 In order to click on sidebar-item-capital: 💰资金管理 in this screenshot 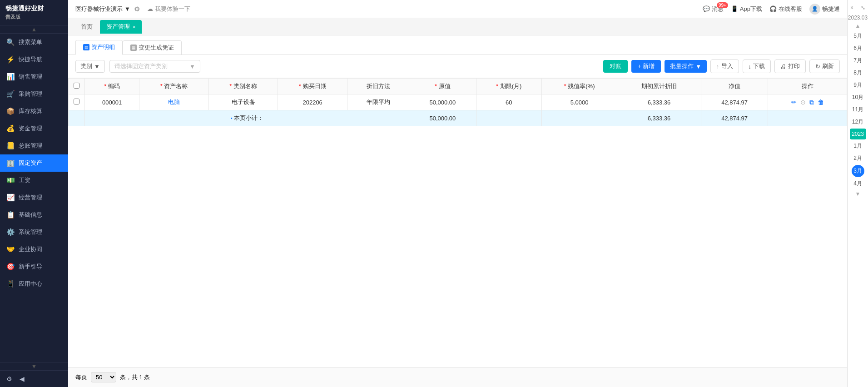, I will do `click(34, 129)`.